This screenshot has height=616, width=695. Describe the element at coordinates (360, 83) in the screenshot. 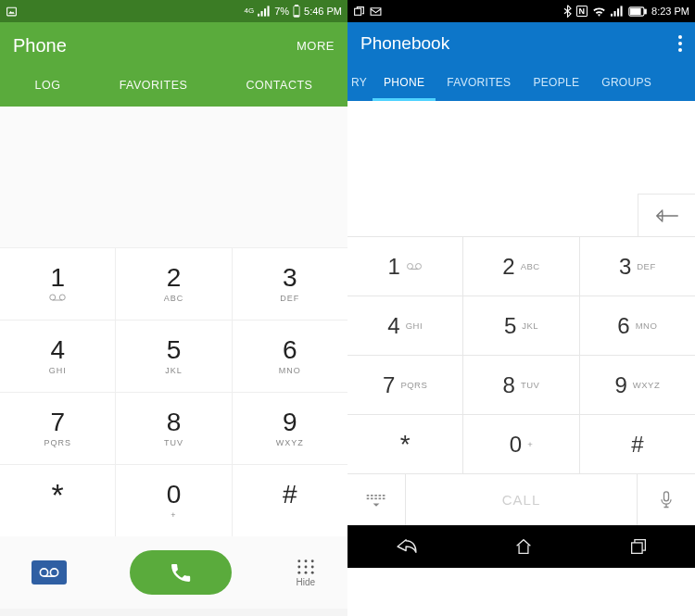

I see `tab-history-partial: RY` at that location.